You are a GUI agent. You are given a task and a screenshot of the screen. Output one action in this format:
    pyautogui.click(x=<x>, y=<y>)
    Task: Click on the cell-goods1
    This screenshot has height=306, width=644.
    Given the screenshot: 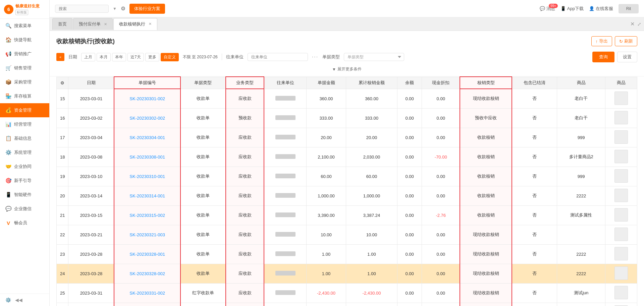 What is the action you would take?
    pyautogui.click(x=581, y=235)
    